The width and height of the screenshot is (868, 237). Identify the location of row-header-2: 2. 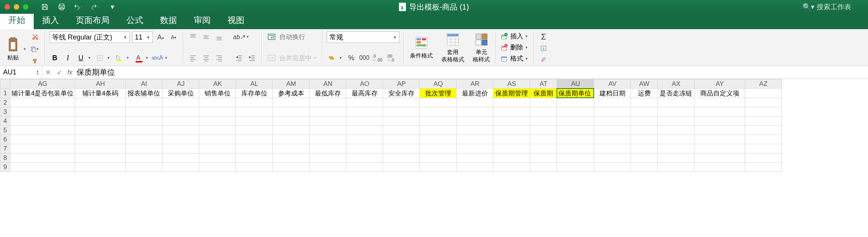
(5, 103).